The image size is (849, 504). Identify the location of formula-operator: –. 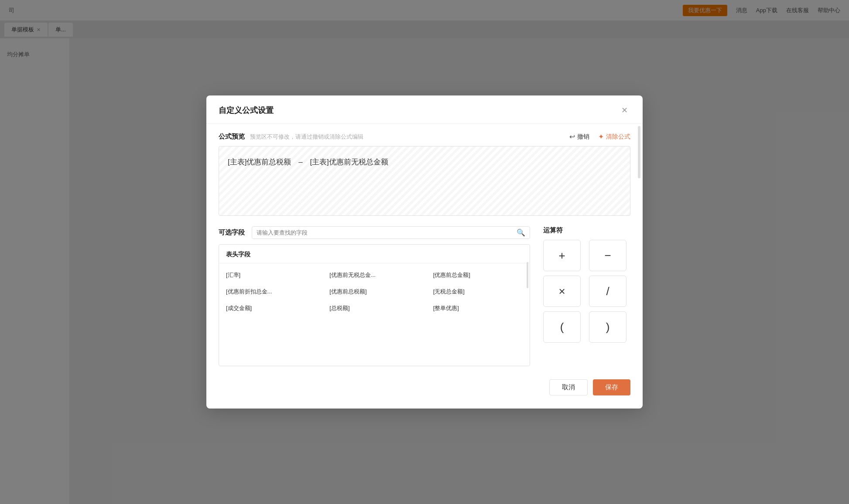
(301, 162).